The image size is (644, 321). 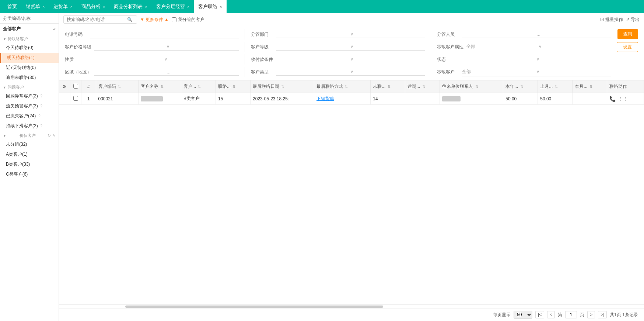 I want to click on my-customers-checkbox, so click(x=174, y=20).